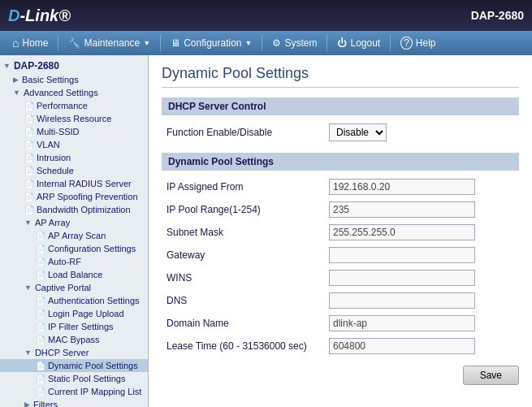  I want to click on label-wins: WINS, so click(243, 278).